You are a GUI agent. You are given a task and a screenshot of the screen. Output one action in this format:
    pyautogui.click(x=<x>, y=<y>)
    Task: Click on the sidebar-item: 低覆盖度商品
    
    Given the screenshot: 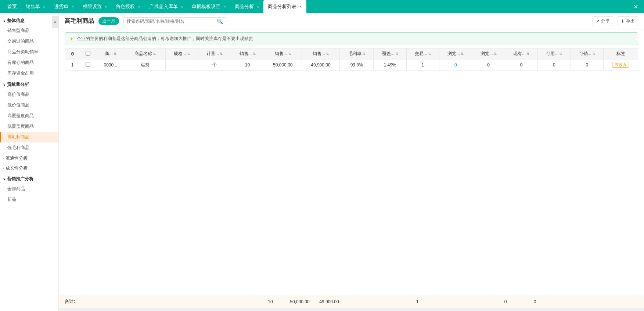 What is the action you would take?
    pyautogui.click(x=29, y=126)
    